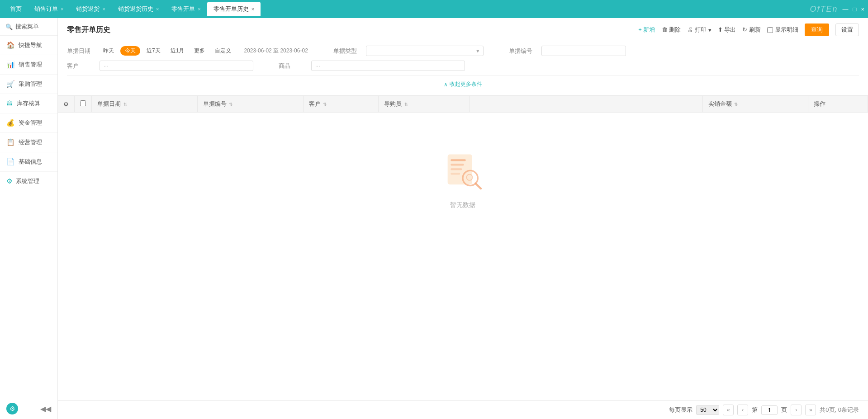 The width and height of the screenshot is (868, 419). I want to click on date-opt-yesterday: 昨天, so click(109, 51).